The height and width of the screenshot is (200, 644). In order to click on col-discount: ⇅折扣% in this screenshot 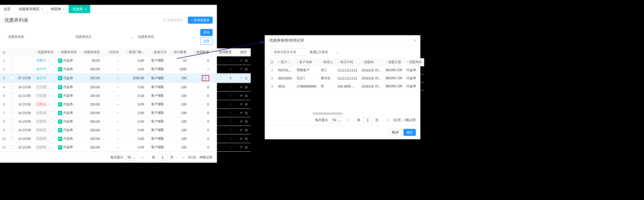, I will do `click(114, 52)`.